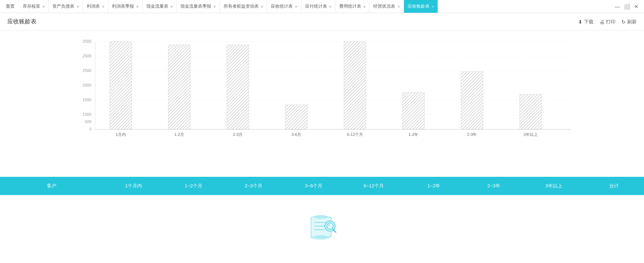 This screenshot has width=644, height=263. What do you see at coordinates (531, 112) in the screenshot?
I see `bar-3year-plus` at bounding box center [531, 112].